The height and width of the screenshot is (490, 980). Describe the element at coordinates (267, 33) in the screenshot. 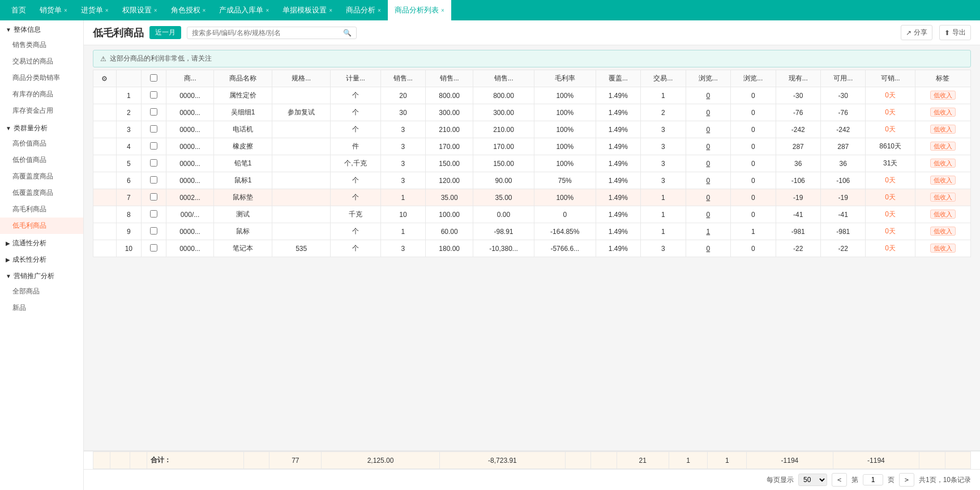

I see `search-input` at that location.